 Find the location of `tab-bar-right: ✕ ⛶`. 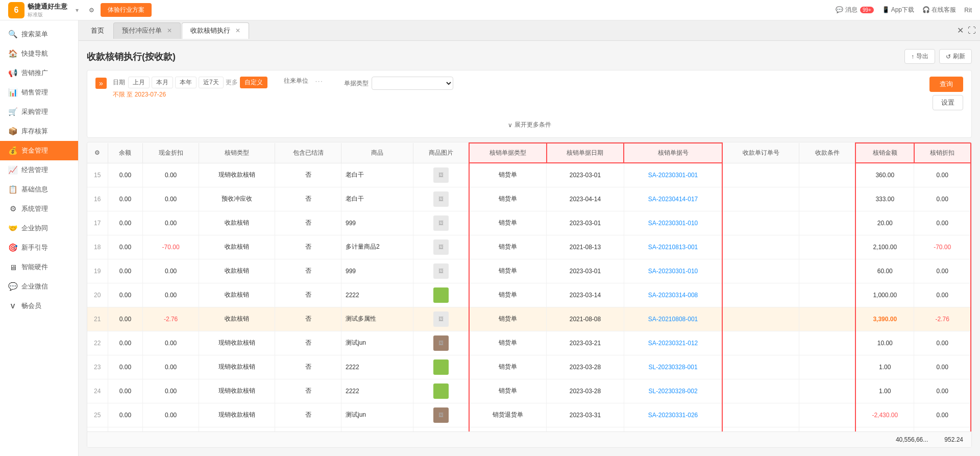

tab-bar-right: ✕ ⛶ is located at coordinates (967, 31).